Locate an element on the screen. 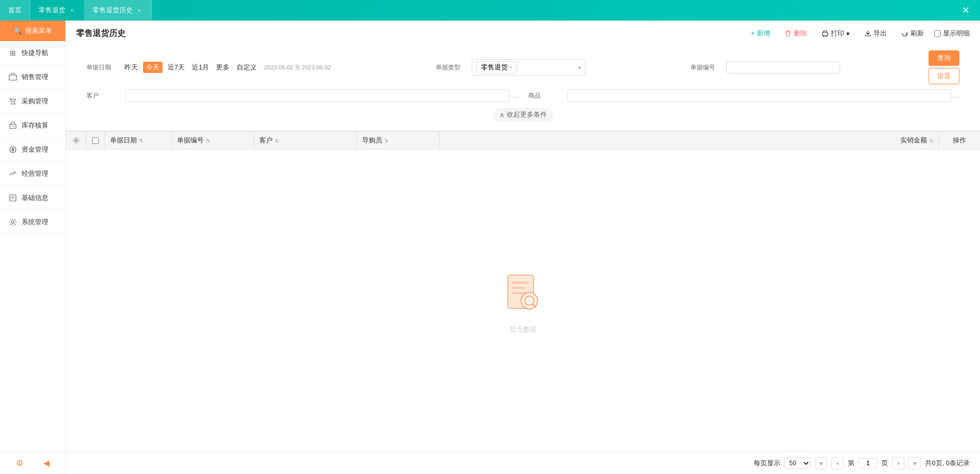 This screenshot has width=980, height=474. total-records: 共0页, 0条记录 is located at coordinates (948, 463).